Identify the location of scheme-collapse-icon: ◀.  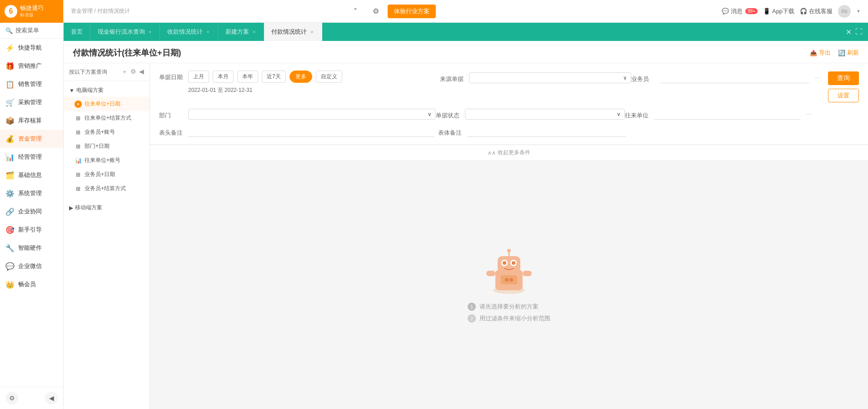
(142, 72).